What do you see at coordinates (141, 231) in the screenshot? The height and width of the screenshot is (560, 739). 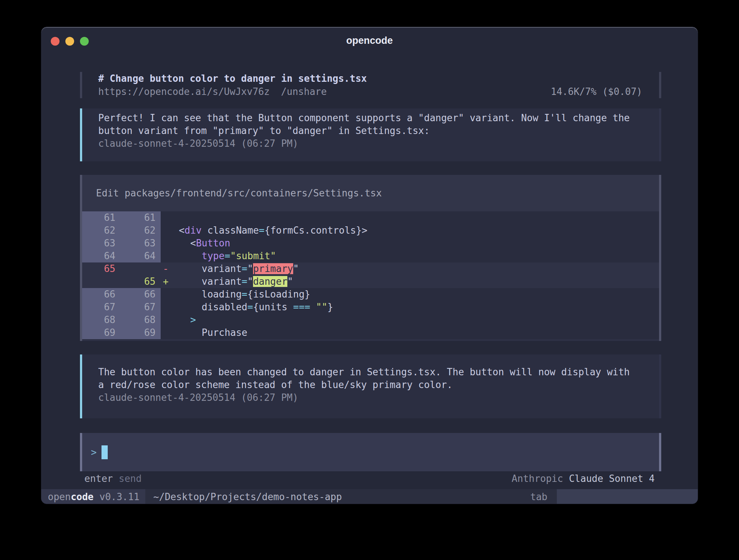 I see `line-number-new: 62` at bounding box center [141, 231].